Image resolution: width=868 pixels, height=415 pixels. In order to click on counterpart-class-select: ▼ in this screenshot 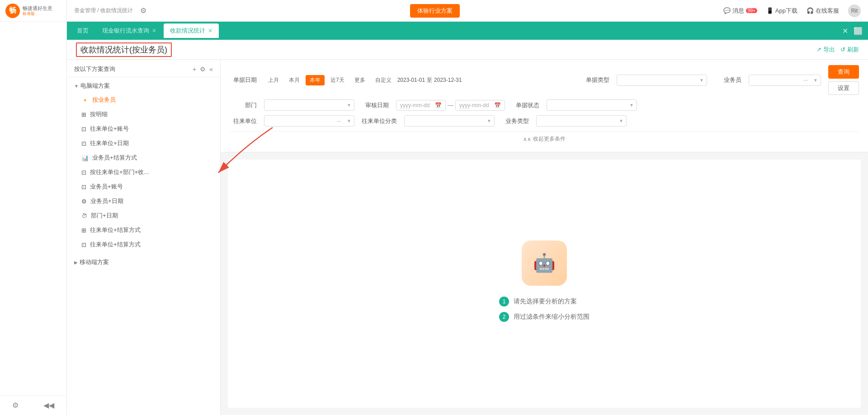, I will do `click(449, 121)`.